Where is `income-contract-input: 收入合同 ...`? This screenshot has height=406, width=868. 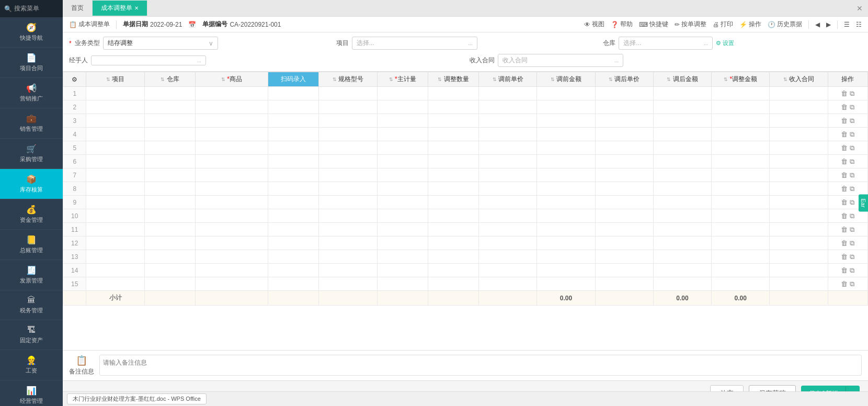
income-contract-input: 收入合同 ... is located at coordinates (561, 61).